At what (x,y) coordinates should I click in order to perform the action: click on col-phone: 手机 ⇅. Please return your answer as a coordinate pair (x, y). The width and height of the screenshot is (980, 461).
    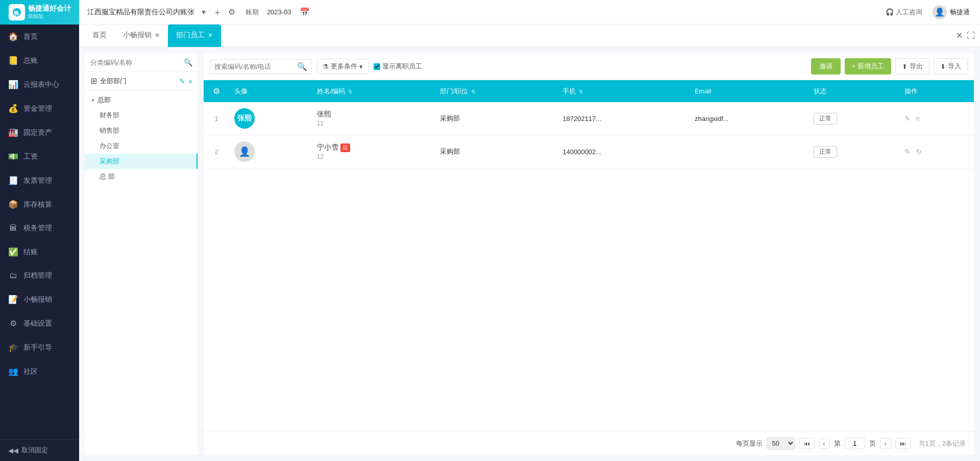
    Looking at the image, I should click on (624, 91).